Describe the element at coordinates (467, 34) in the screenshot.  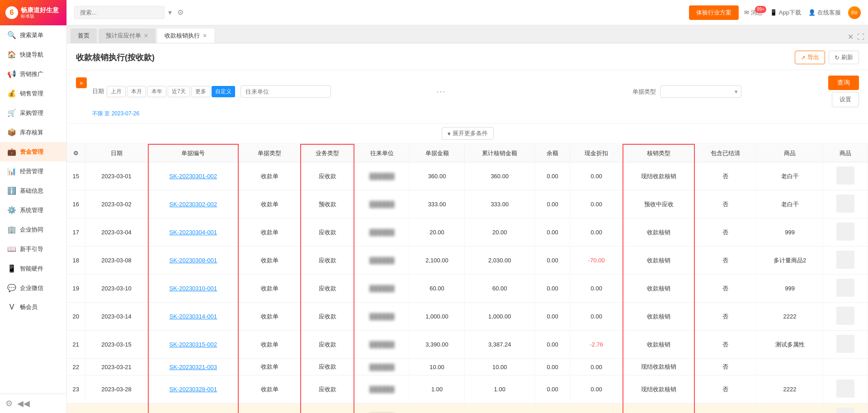
I see `tabbar: 首页 预计应应付单 ✕ 收款核销执行 ✕ ✕ ⛶` at that location.